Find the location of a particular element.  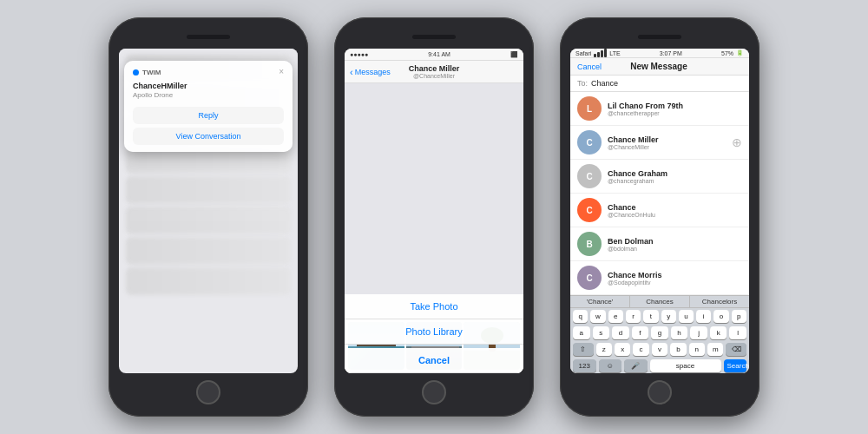

contact-name: Chance Morris is located at coordinates (675, 275).